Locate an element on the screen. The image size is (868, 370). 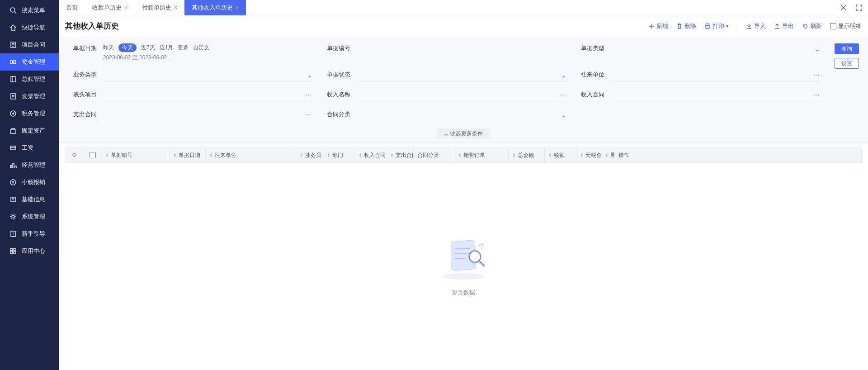
sidebar-item-clipboard: 项目合同 is located at coordinates (29, 45).